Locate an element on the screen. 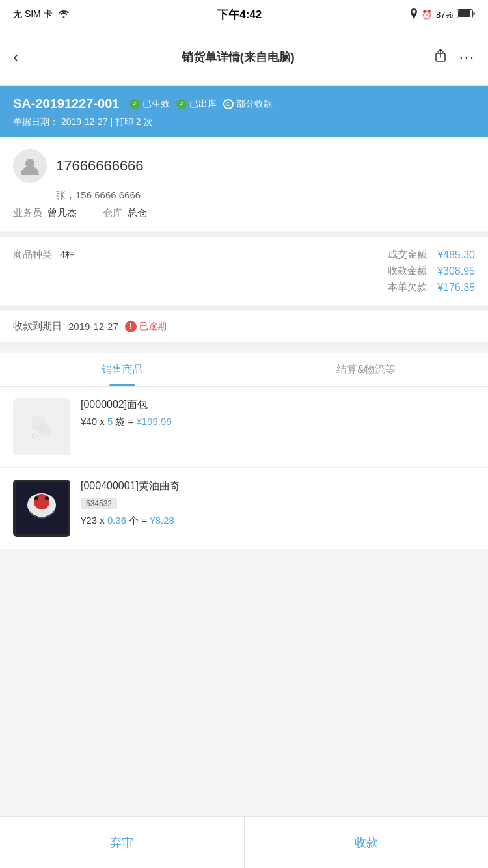  tab-settlement: 结算&物流等 is located at coordinates (366, 370).